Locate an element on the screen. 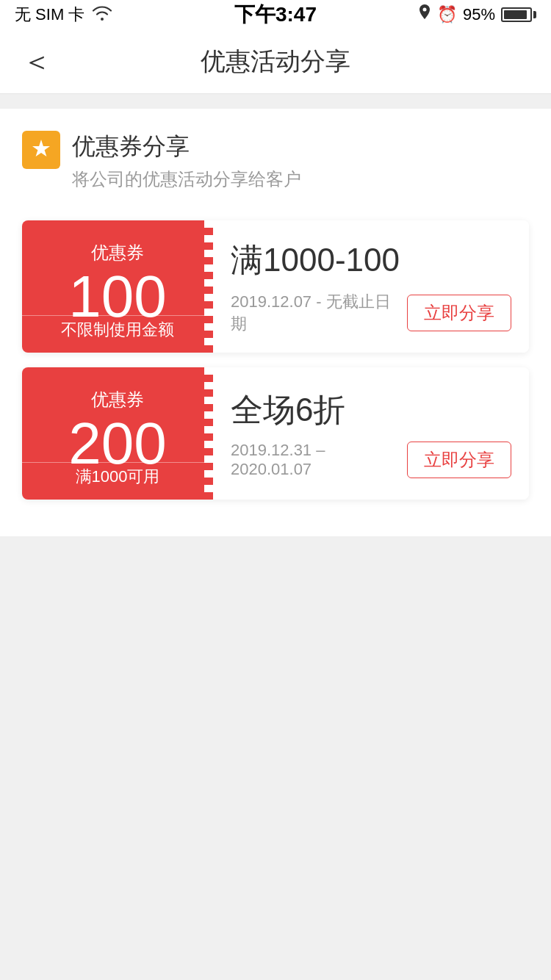  coupon-label-2: 优惠券 is located at coordinates (118, 400).